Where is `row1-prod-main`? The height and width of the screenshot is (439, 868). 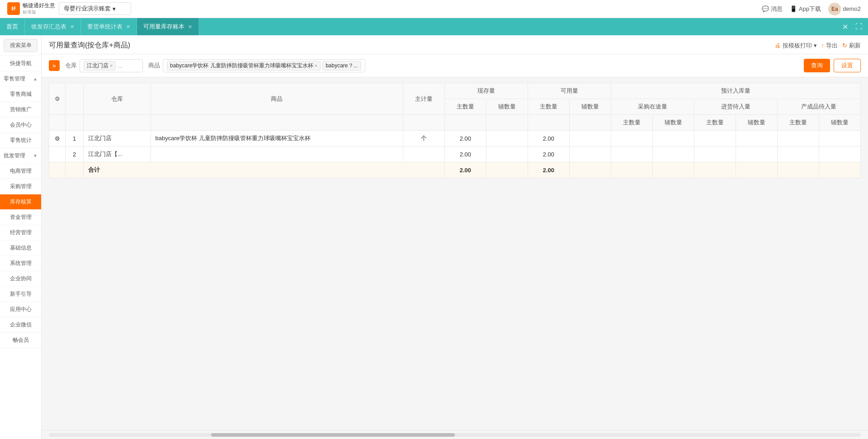
row1-prod-main is located at coordinates (798, 138).